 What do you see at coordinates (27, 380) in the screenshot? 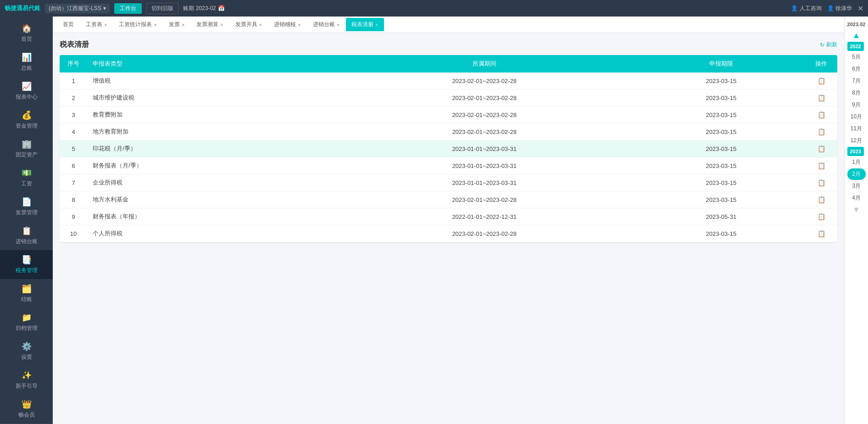
I see `sidebar-item-guide: ✨ 新手引导` at bounding box center [27, 380].